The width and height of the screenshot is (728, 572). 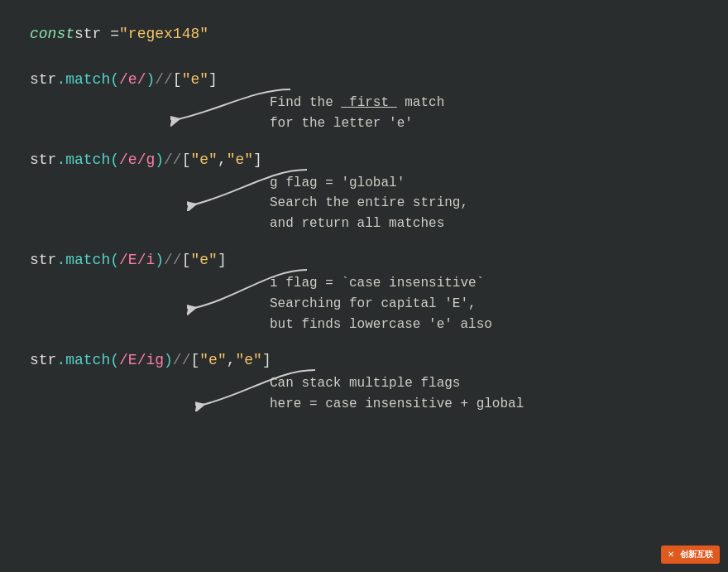 What do you see at coordinates (137, 161) in the screenshot?
I see `regex-2: /e/g` at bounding box center [137, 161].